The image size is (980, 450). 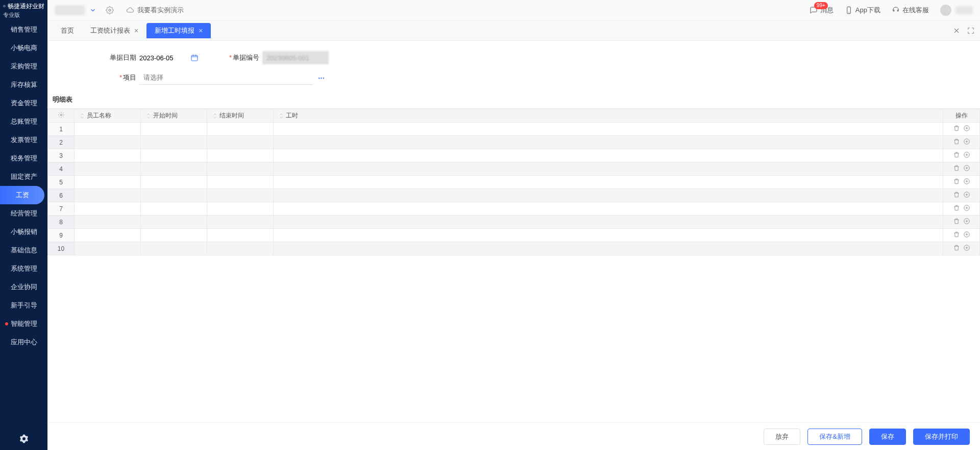 What do you see at coordinates (110, 10) in the screenshot?
I see `org-settings-icon` at bounding box center [110, 10].